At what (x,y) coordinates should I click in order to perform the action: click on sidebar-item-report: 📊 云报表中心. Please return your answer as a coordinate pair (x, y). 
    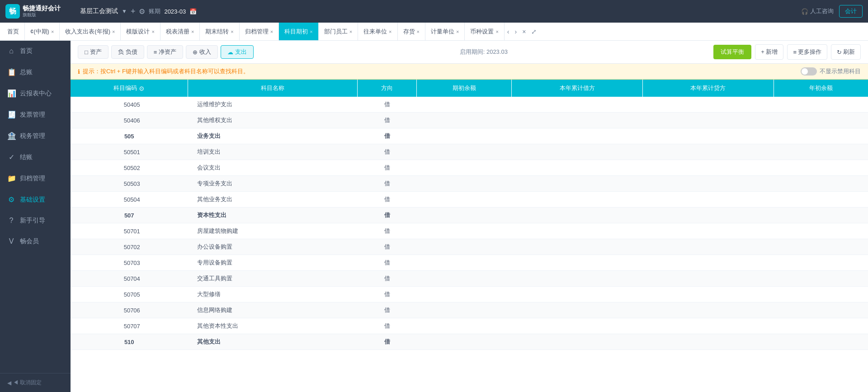
    Looking at the image, I should click on (35, 93).